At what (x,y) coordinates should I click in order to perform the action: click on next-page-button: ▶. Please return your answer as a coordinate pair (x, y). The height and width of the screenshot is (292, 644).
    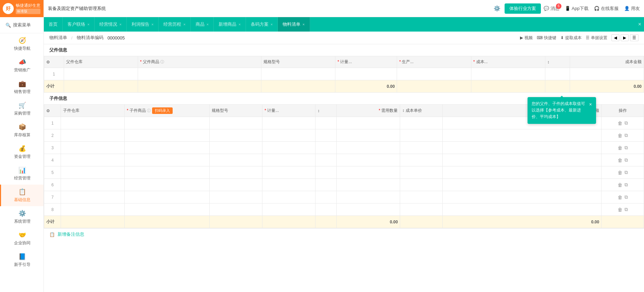
    Looking at the image, I should click on (625, 38).